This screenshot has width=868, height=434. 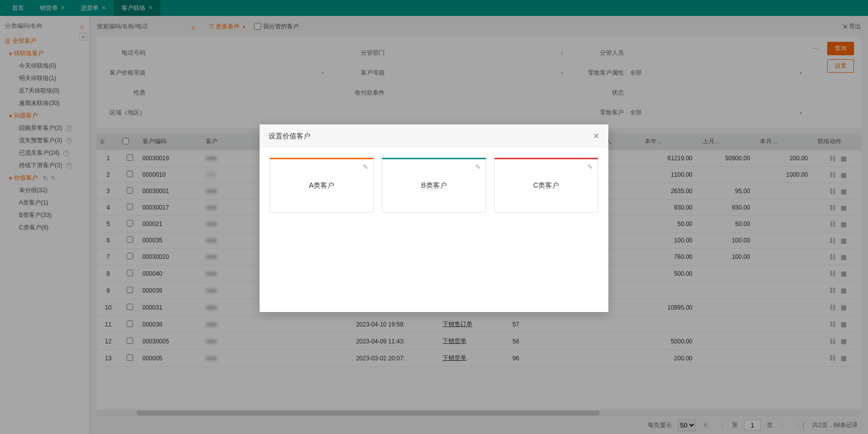 I want to click on card-label: C类客户, so click(x=546, y=186).